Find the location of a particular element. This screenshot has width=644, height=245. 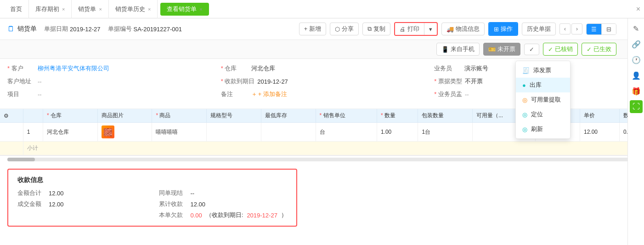

next-arrow: › is located at coordinates (577, 29).